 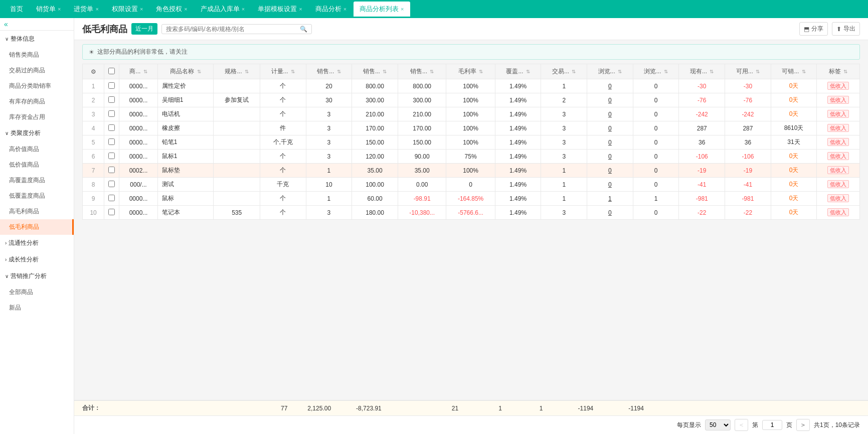 What do you see at coordinates (37, 260) in the screenshot?
I see `sidebar-group-growth: › 成长性分析` at bounding box center [37, 260].